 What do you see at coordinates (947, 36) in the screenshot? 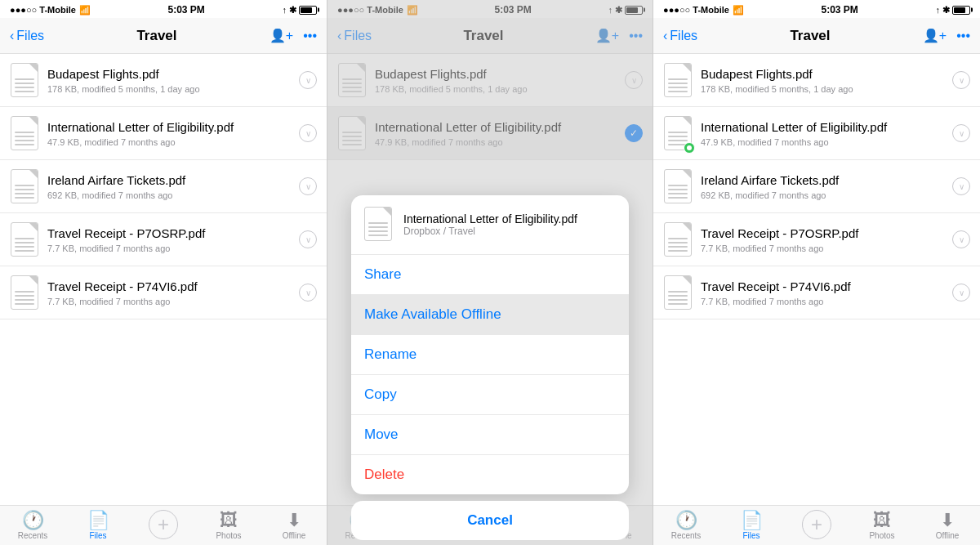
I see `nav-actions-right: 👤+ •••` at bounding box center [947, 36].